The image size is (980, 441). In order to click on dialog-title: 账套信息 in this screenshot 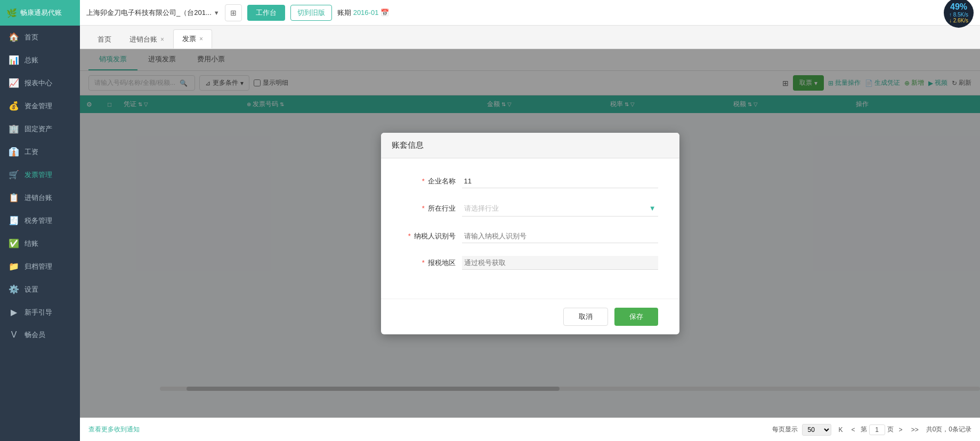, I will do `click(408, 145)`.